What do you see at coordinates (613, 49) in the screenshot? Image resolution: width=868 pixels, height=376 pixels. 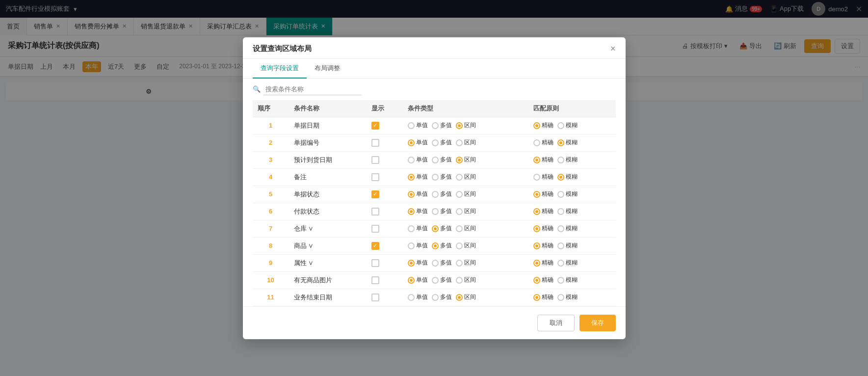 I see `modal-close-button: ×` at bounding box center [613, 49].